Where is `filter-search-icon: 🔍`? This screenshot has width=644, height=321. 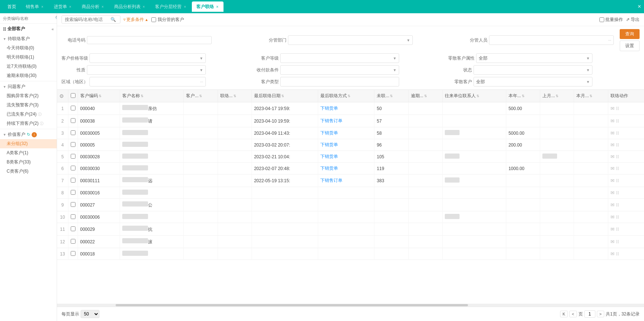 filter-search-icon: 🔍 is located at coordinates (113, 20).